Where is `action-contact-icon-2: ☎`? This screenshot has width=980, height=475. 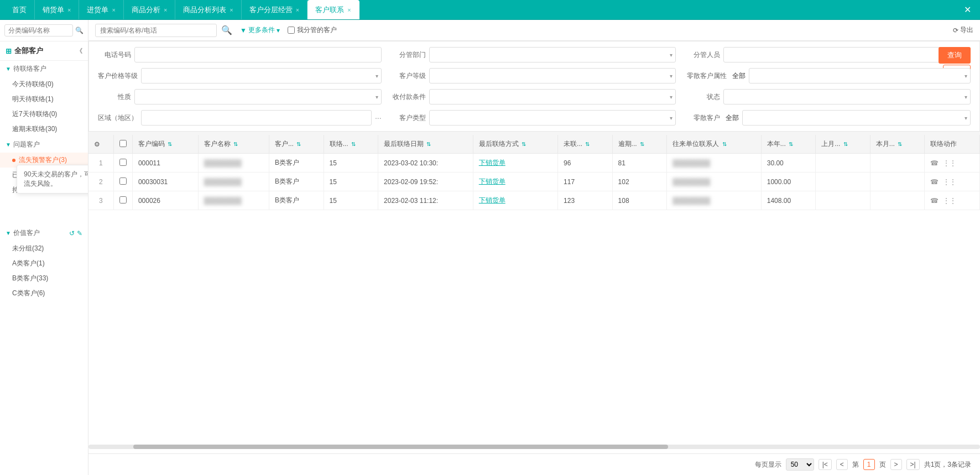
action-contact-icon-2: ☎ is located at coordinates (935, 201).